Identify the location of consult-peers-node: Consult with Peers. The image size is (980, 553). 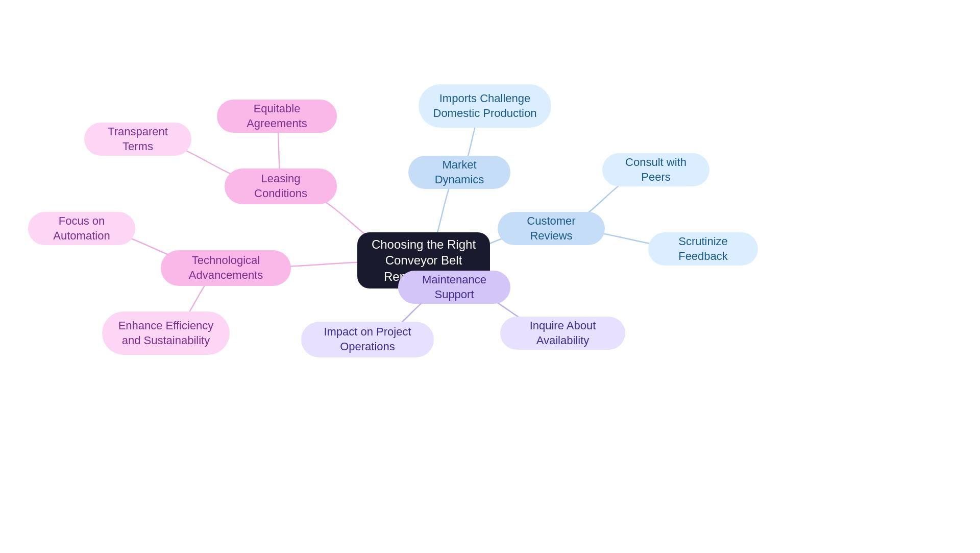
(656, 170).